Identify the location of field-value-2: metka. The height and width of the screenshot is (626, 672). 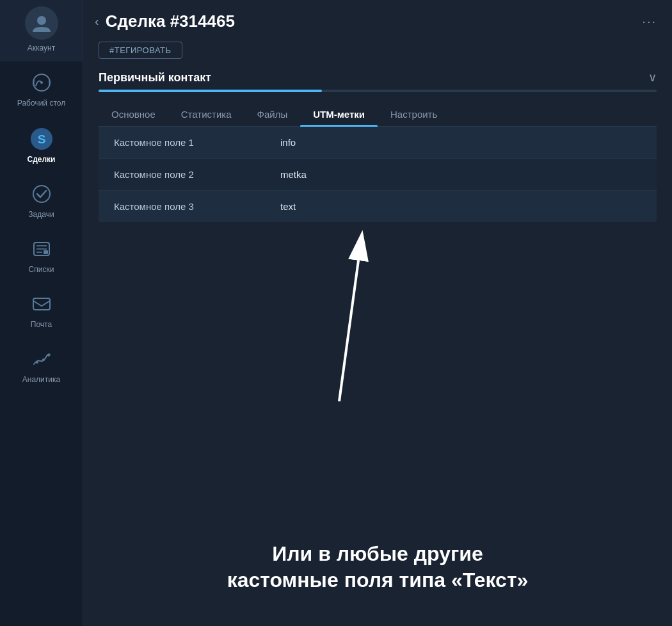
(293, 174).